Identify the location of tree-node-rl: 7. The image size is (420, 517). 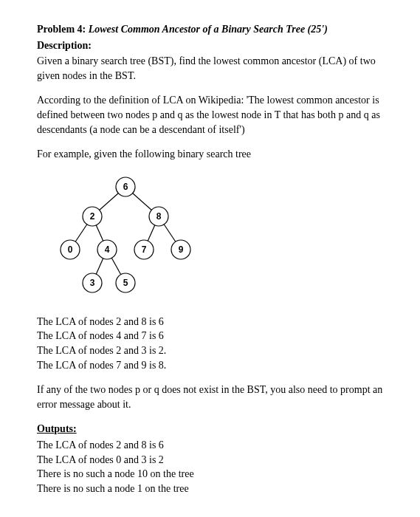
(144, 250).